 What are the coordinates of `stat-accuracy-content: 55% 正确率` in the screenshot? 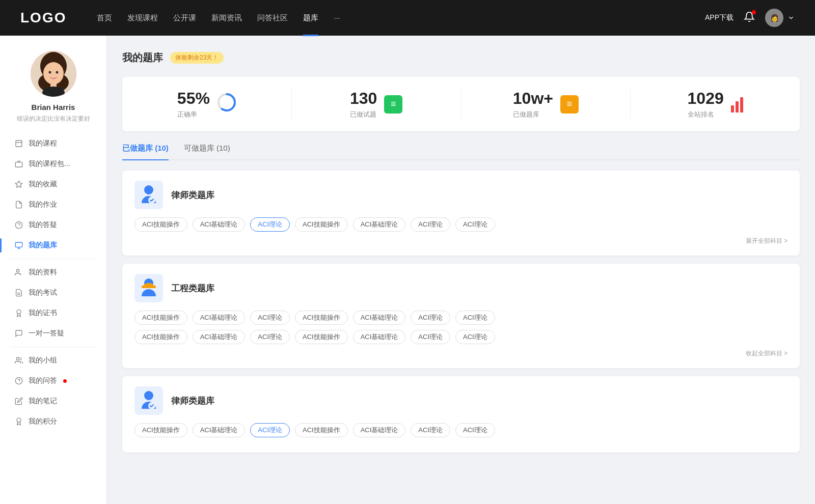 It's located at (194, 104).